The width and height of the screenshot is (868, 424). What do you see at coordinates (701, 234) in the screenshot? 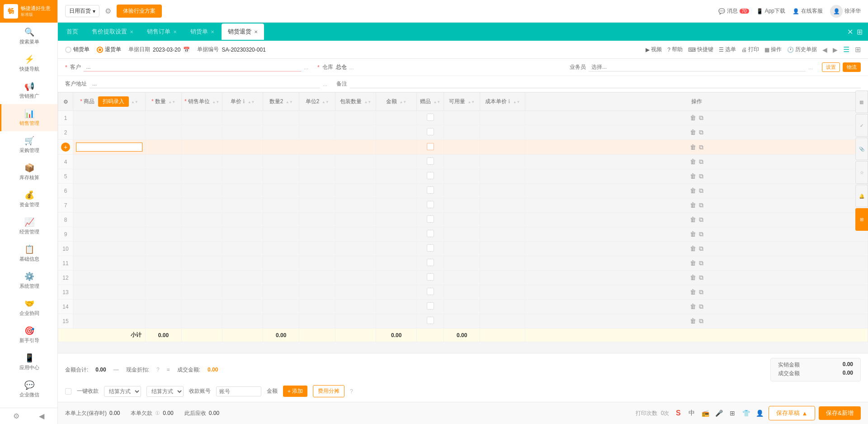
I see `row-9-copy-icon: ⧉` at bounding box center [701, 234].